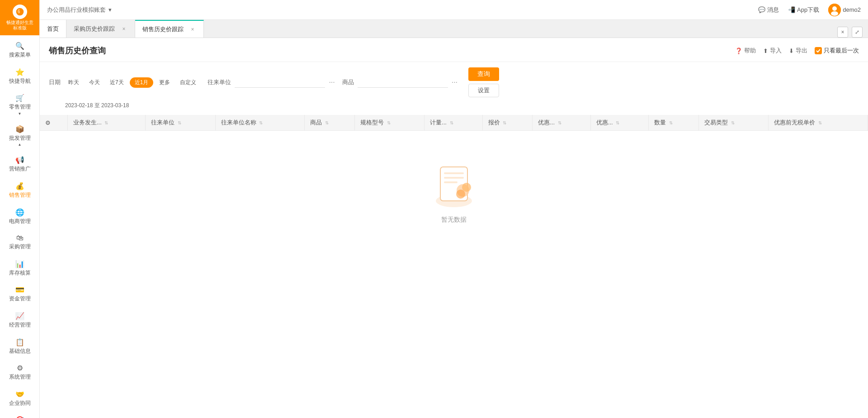 The image size is (868, 418). I want to click on date-btn-today: 今天, so click(94, 82).